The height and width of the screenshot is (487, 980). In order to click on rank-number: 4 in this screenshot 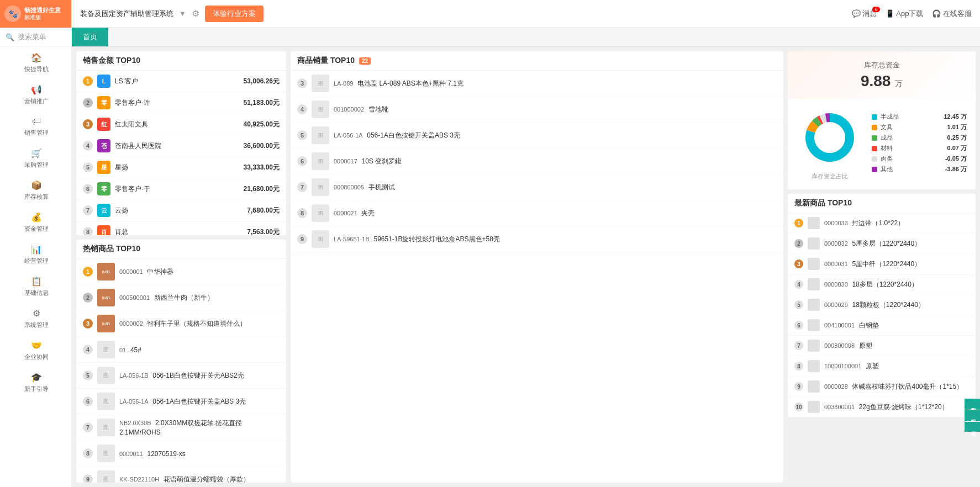, I will do `click(302, 109)`.